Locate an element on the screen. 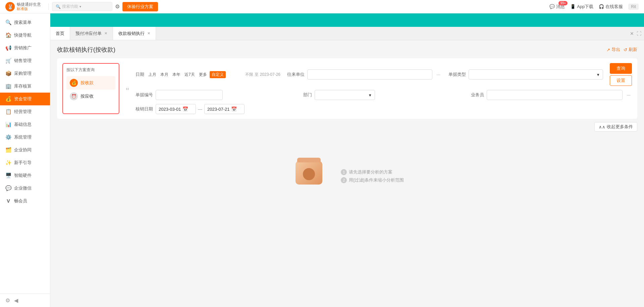  query-action-group: 查询 设置 is located at coordinates (621, 74).